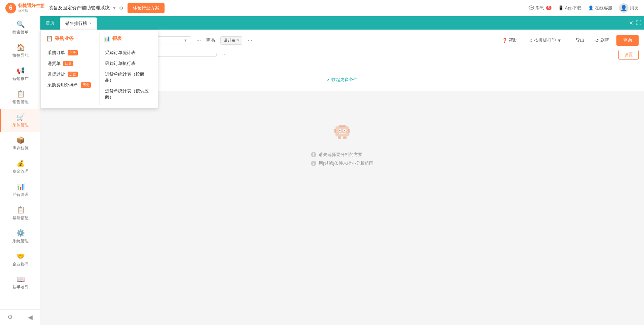  Describe the element at coordinates (559, 40) in the screenshot. I see `print-arrow: ▼` at that location.